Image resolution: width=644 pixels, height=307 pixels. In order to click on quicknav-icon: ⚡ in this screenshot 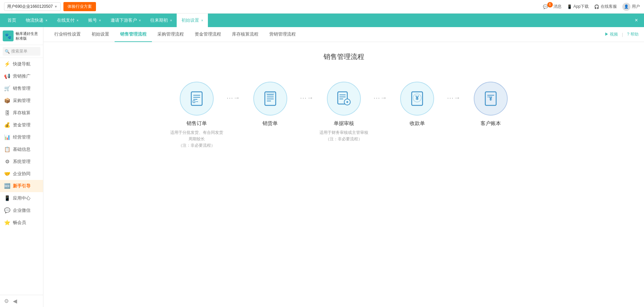, I will do `click(7, 64)`.